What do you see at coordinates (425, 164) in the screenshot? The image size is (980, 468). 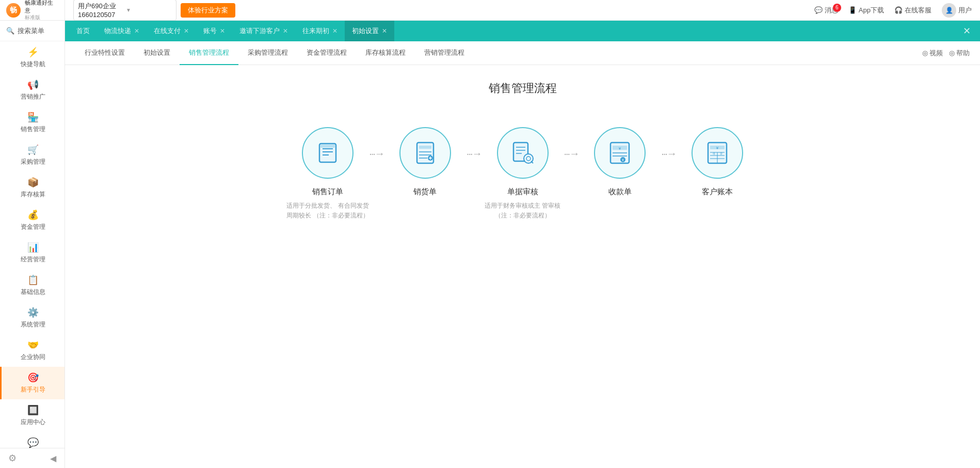 I see `flow-item-sales-invoice: 销货单` at bounding box center [425, 164].